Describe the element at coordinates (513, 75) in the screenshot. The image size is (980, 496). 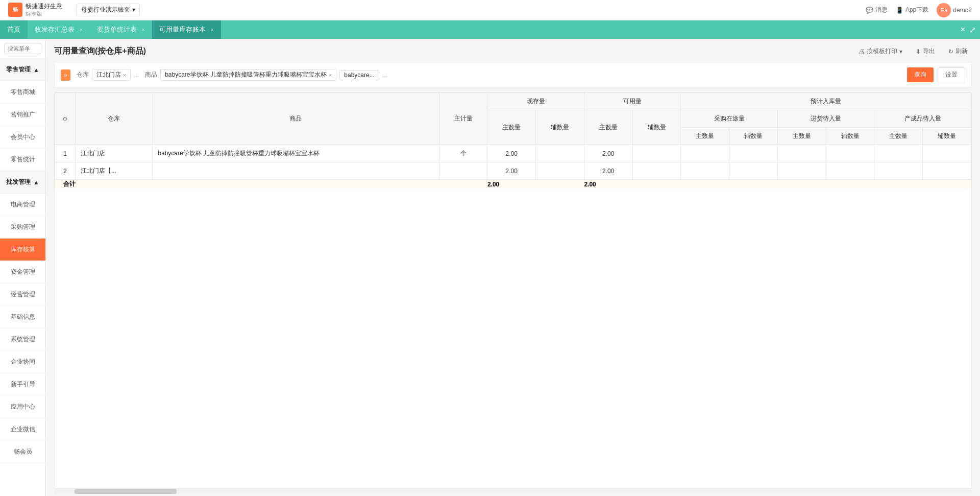
I see `filter-area: » 仓库 江北门店 × ... 商品 babycare学饮杯 儿童防摔防撞吸管杯…` at that location.